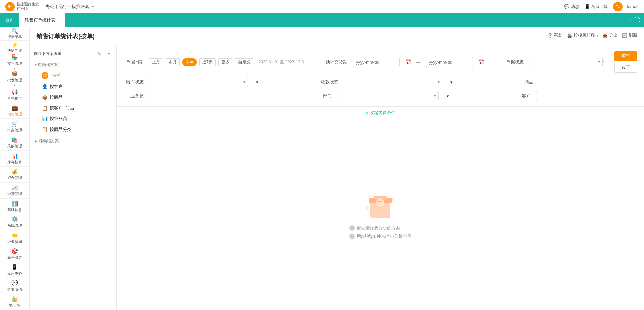  Describe the element at coordinates (282, 62) in the screenshot. I see `date-range-text: 2023-01-01 至 2023-12-31` at that location.